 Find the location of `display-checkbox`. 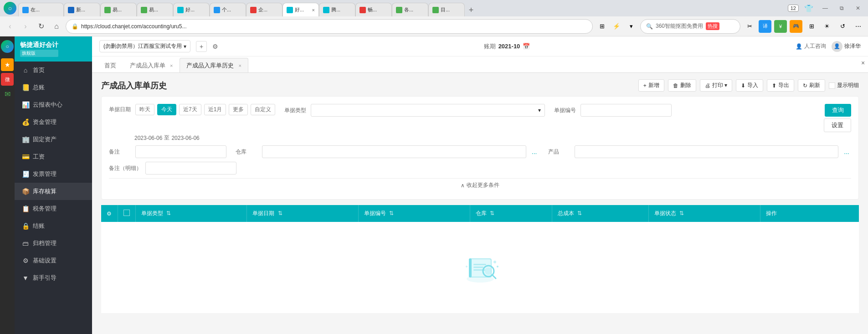

display-checkbox is located at coordinates (832, 86).